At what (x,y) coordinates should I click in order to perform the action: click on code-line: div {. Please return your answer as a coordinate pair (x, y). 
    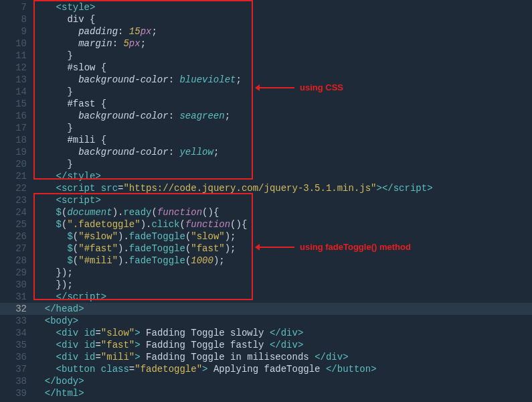
    Looking at the image, I should click on (282, 19).